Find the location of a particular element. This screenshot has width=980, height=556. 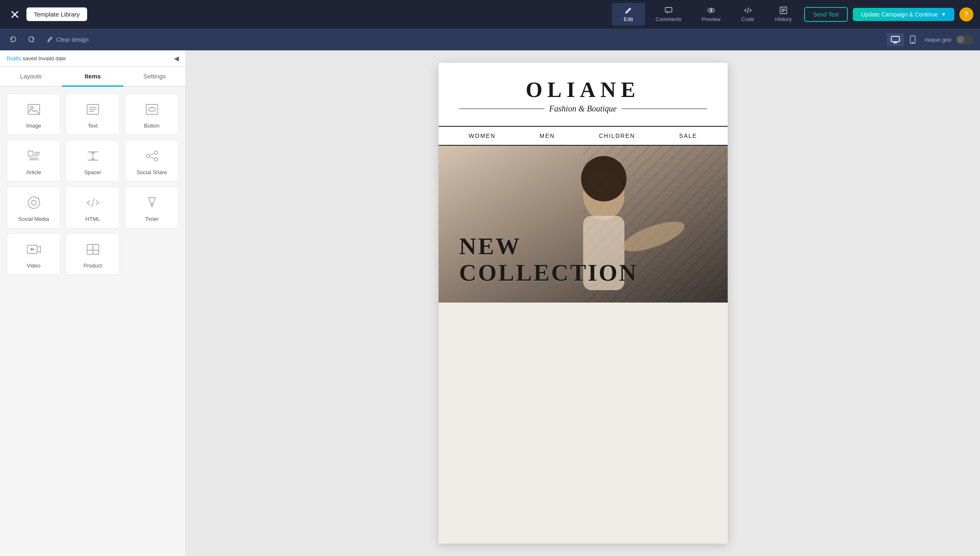

item-timer-label: Timer is located at coordinates (152, 219).